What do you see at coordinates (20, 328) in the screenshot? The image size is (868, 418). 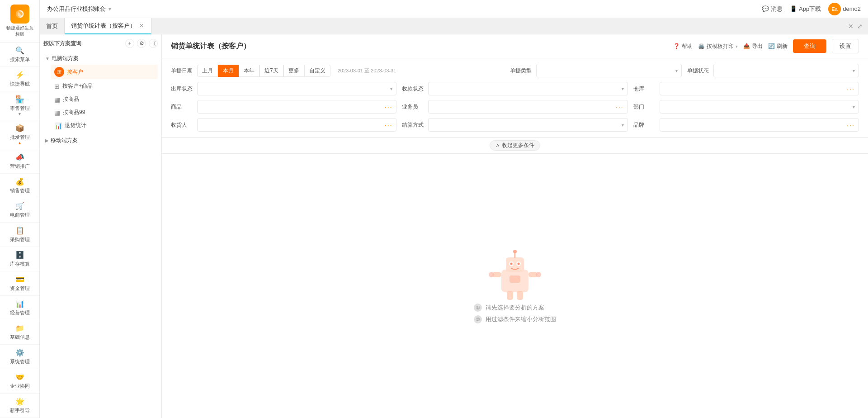 I see `info-icon: 📁` at bounding box center [20, 328].